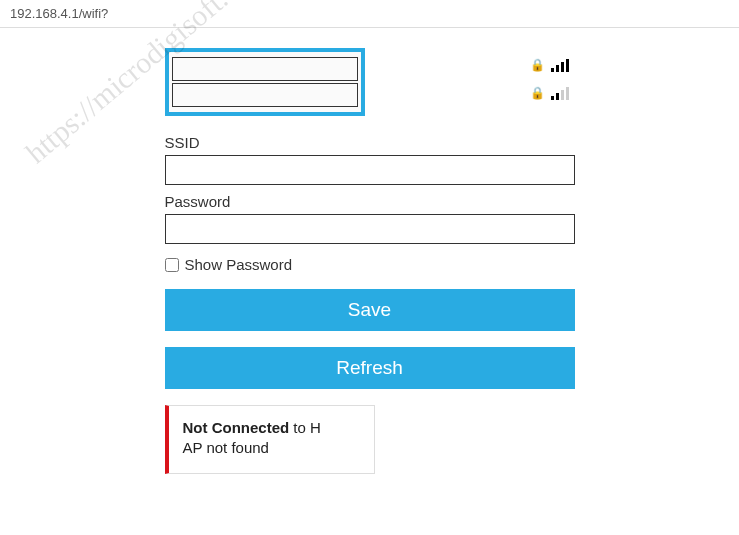 This screenshot has height=535, width=739. Describe the element at coordinates (270, 440) in the screenshot. I see `status-box: Not Connected to H AP not found` at that location.